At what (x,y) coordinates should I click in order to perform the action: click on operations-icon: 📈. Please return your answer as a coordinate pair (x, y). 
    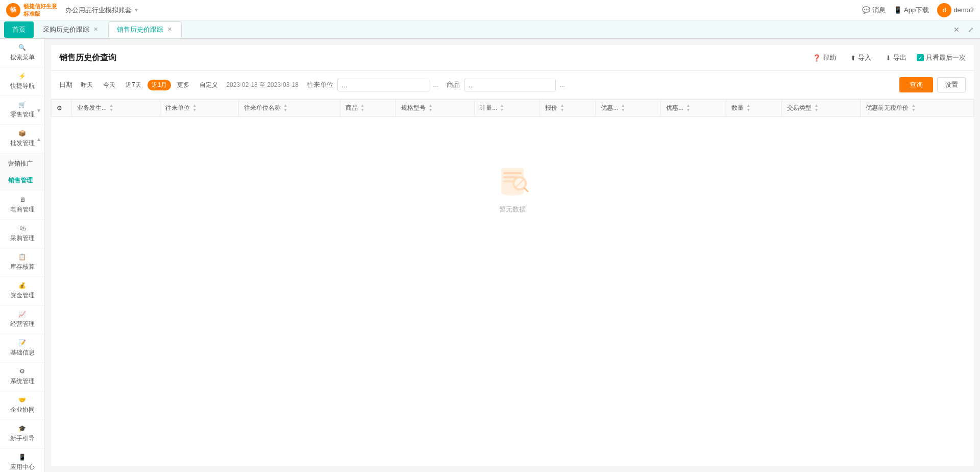
    Looking at the image, I should click on (22, 314).